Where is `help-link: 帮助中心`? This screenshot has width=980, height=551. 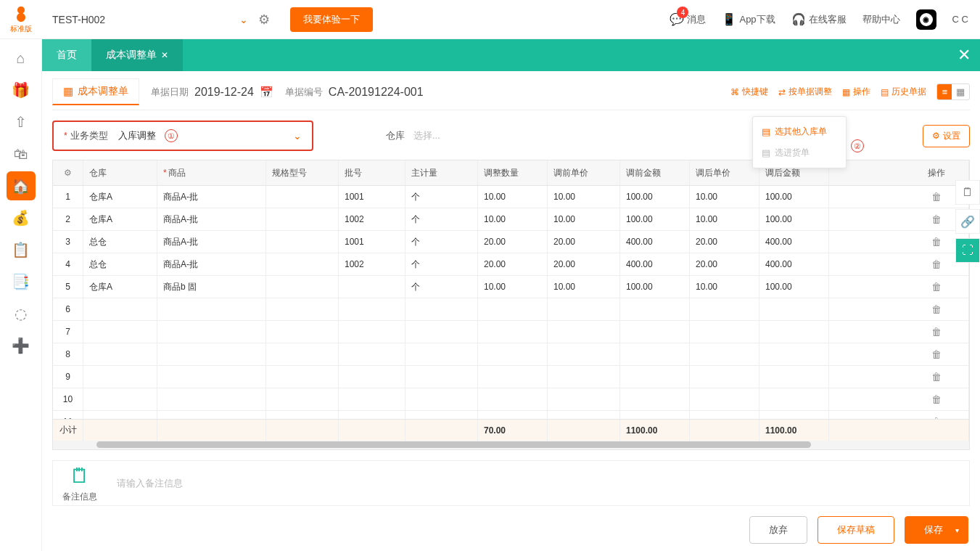 help-link: 帮助中心 is located at coordinates (881, 20).